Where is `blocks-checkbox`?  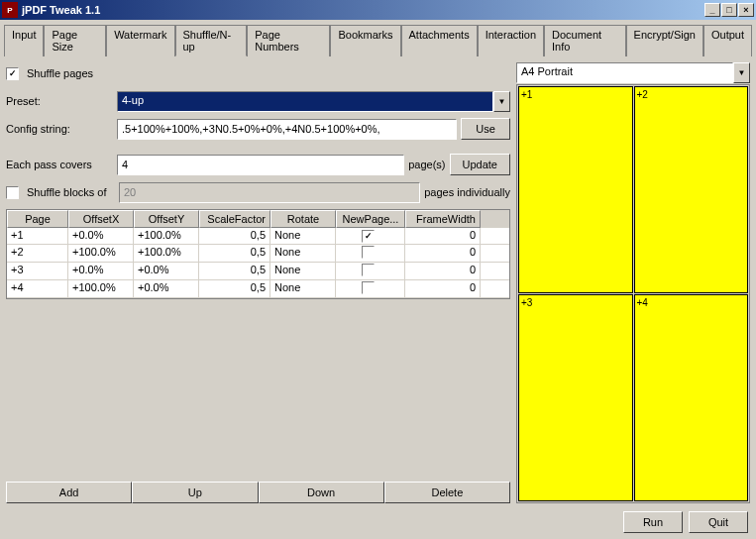 blocks-checkbox is located at coordinates (12, 192).